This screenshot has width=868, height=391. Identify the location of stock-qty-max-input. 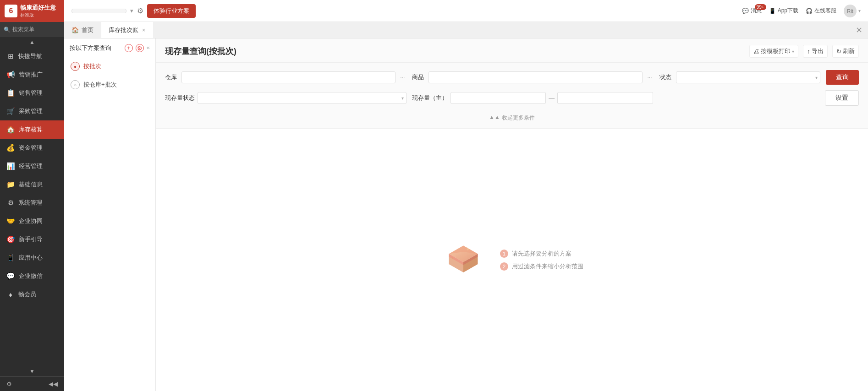
(605, 98).